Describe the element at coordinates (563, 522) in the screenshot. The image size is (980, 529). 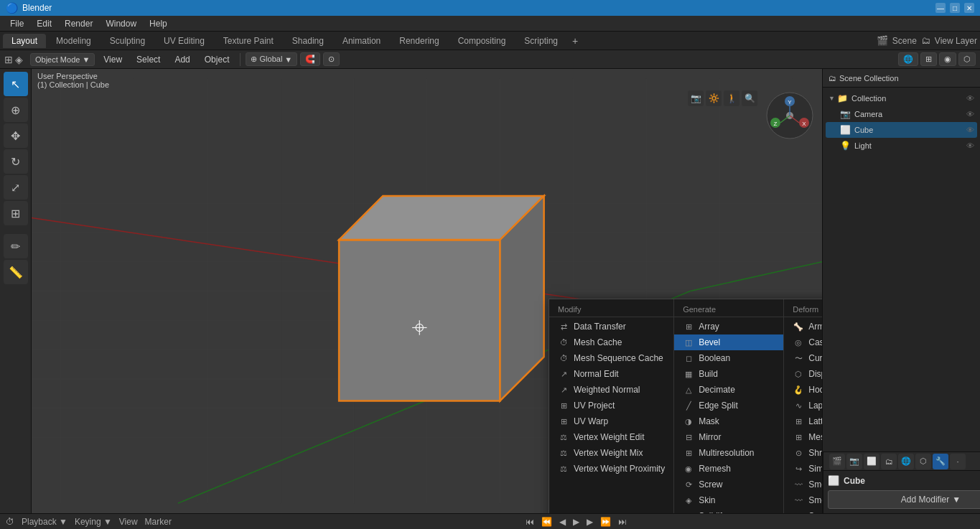
I see `play-prev-frame-button: ◀` at that location.